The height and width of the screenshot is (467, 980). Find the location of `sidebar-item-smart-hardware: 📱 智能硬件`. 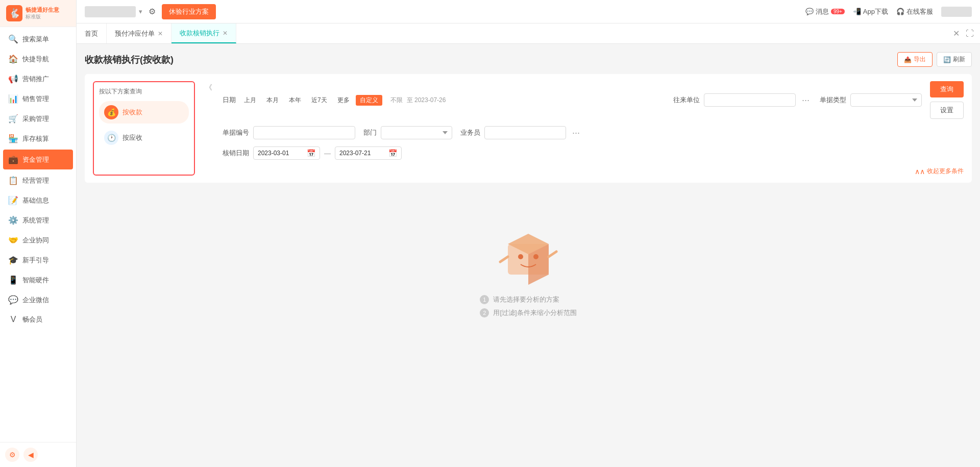

sidebar-item-smart-hardware: 📱 智能硬件 is located at coordinates (38, 280).